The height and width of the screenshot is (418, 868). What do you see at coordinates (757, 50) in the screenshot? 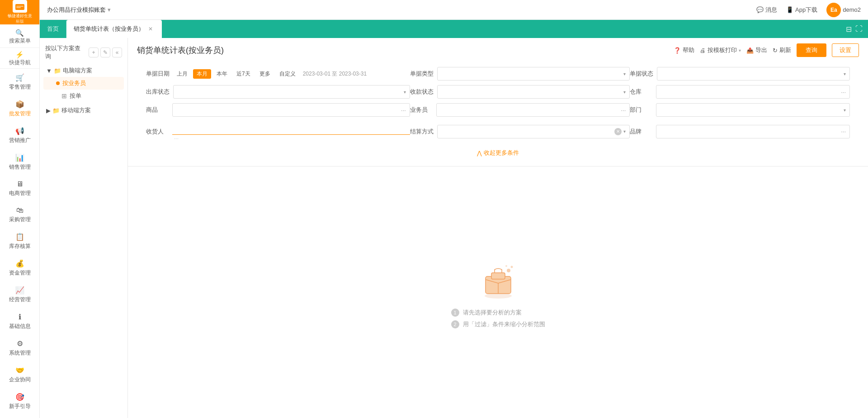
I see `export-btn: 📤 导出` at bounding box center [757, 50].